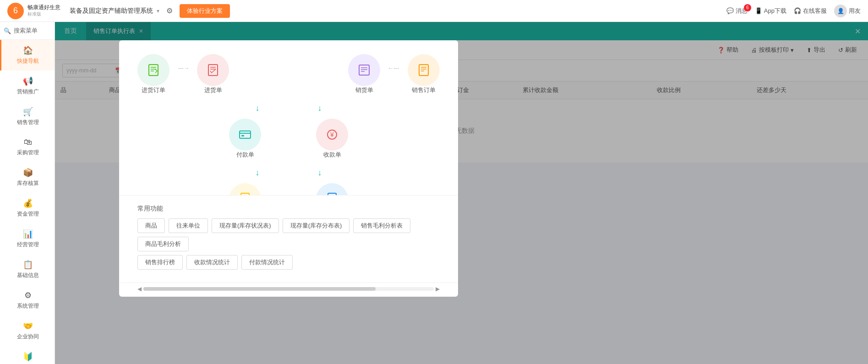 This screenshot has height=364, width=868. What do you see at coordinates (246, 226) in the screenshot?
I see `common-btn-stock-status: 现存量(库存状况表)` at bounding box center [246, 226].